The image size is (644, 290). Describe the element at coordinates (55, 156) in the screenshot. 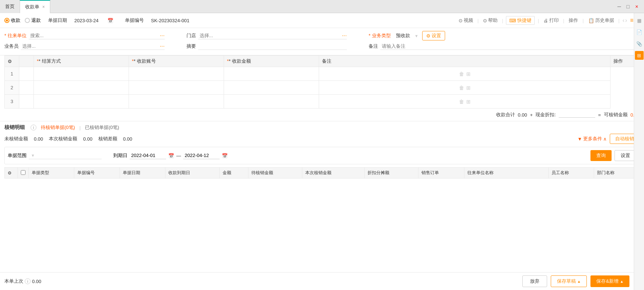

I see `range-field: 单据范围 ▾` at that location.